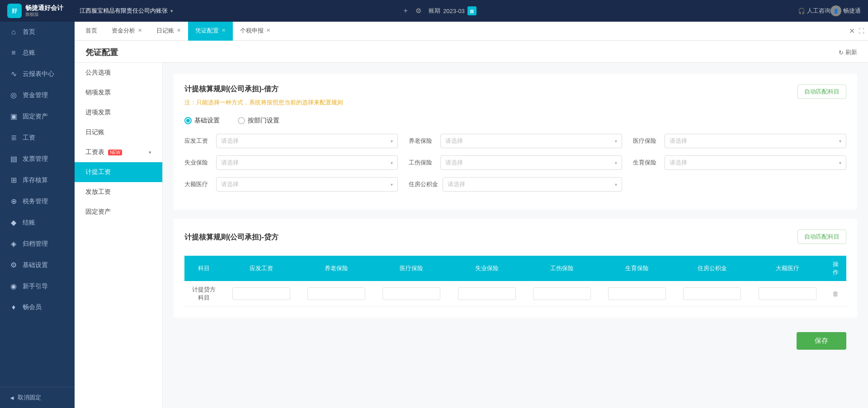 This screenshot has height=408, width=868. I want to click on row-label: 计提贷方科目, so click(204, 294).